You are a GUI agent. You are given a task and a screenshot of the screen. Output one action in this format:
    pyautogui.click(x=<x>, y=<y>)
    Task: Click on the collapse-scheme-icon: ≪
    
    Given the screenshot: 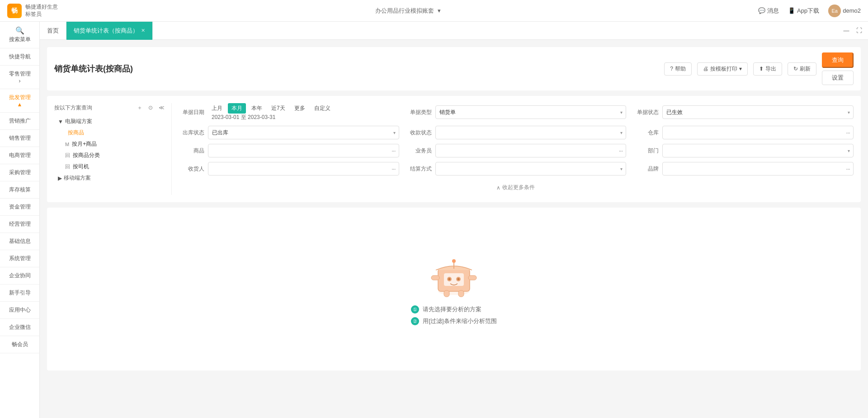 What is the action you would take?
    pyautogui.click(x=161, y=108)
    